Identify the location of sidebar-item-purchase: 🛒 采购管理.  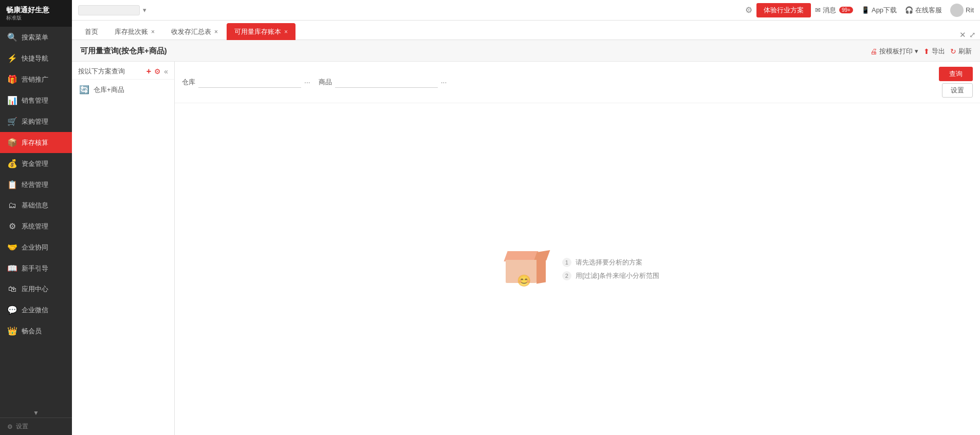
(36, 121).